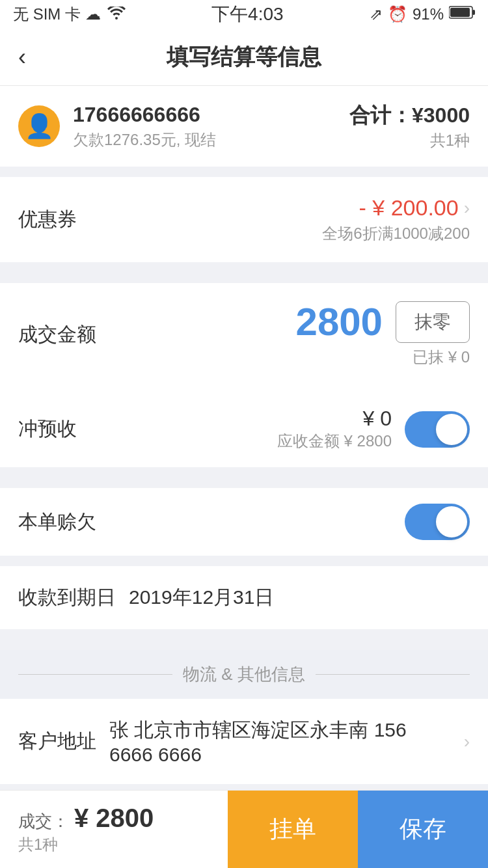 The height and width of the screenshot is (868, 488). I want to click on deal-amount-value: 2800, so click(340, 322).